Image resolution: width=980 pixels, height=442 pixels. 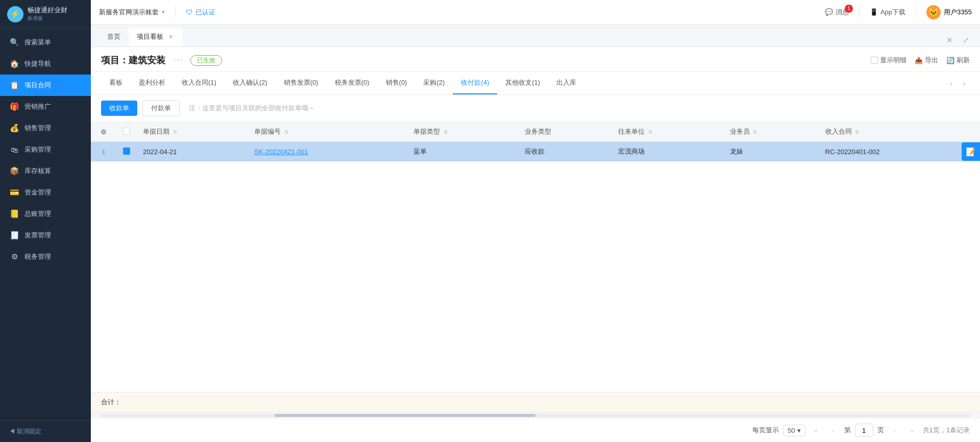 I want to click on messages-button: 💬 消息 1, so click(x=837, y=12).